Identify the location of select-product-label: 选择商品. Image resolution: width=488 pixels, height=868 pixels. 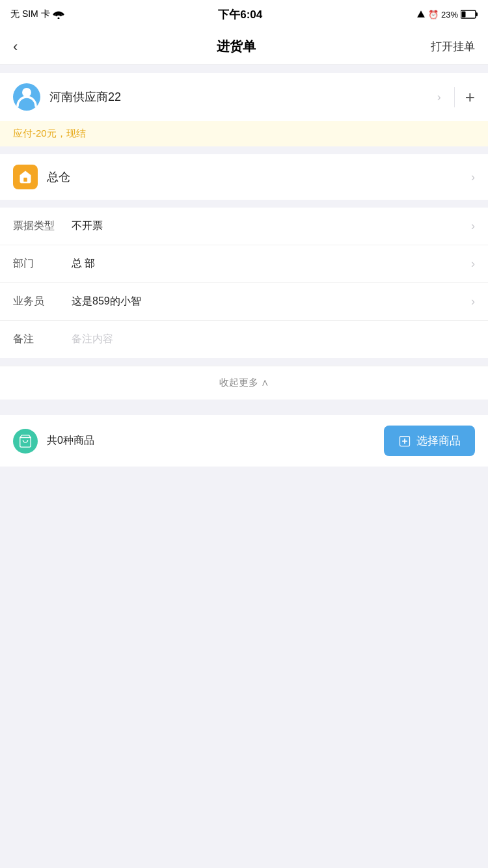
(439, 441).